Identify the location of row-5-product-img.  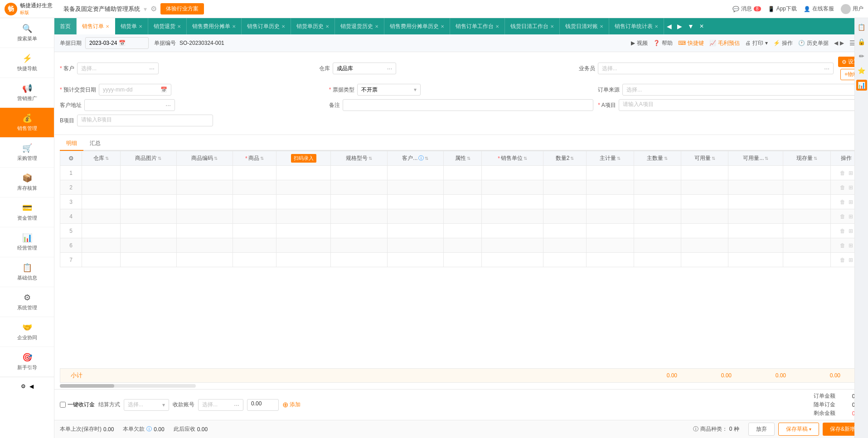
(148, 231).